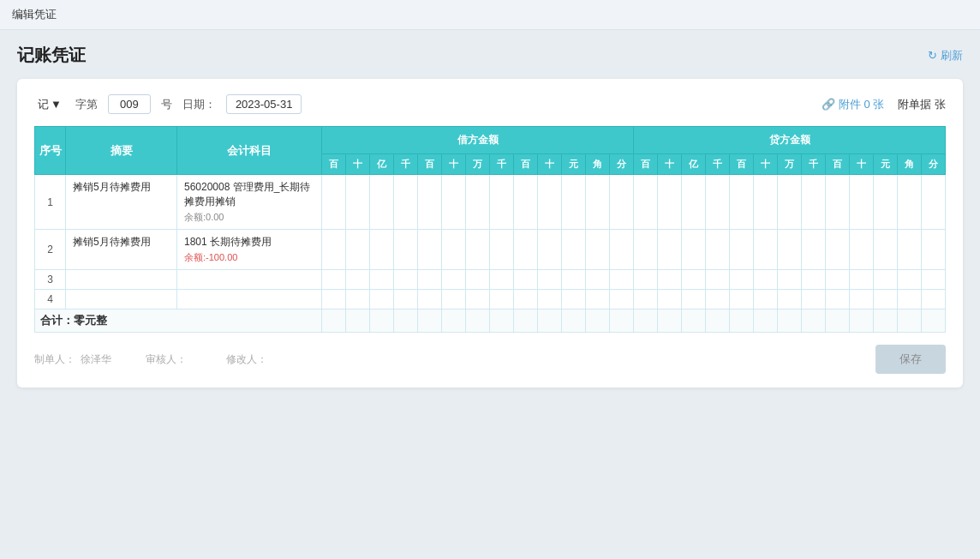  Describe the element at coordinates (382, 280) in the screenshot. I see `row3-d3` at that location.